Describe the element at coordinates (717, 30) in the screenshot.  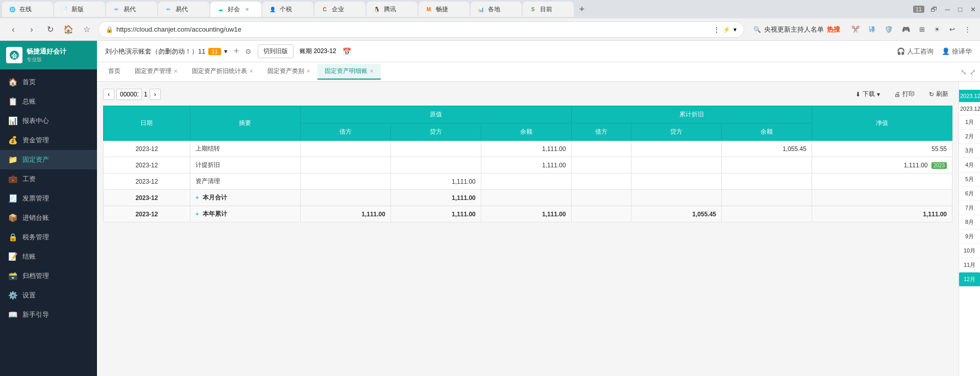
I see `browser-menu-icon: ⋮` at that location.